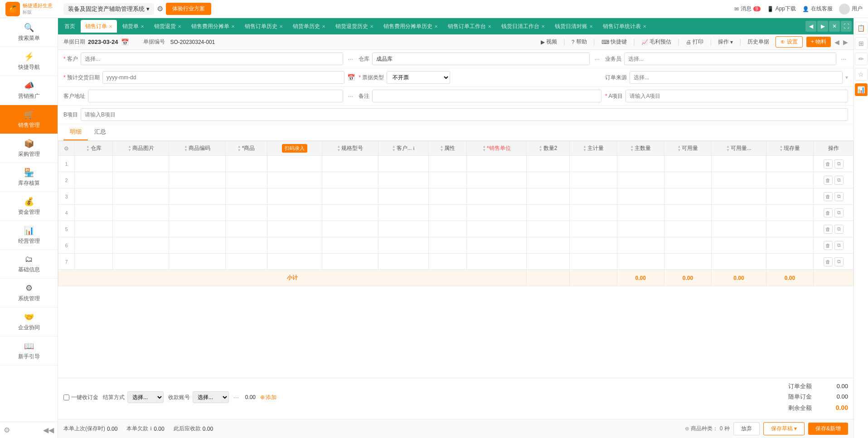 This screenshot has width=868, height=438. Describe the element at coordinates (834, 26) in the screenshot. I see `tab-more-btn: ✕` at that location.